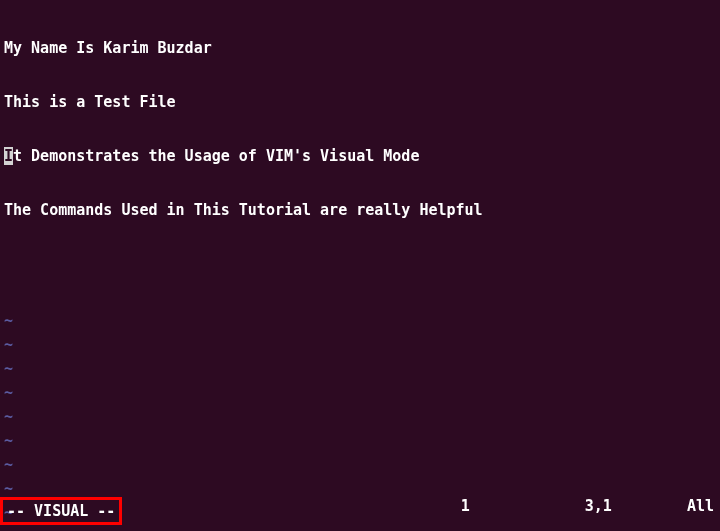 The height and width of the screenshot is (531, 720). Describe the element at coordinates (360, 156) in the screenshot. I see `buffer-line: It Demonstrates the Usage of VIM's Visua…` at that location.